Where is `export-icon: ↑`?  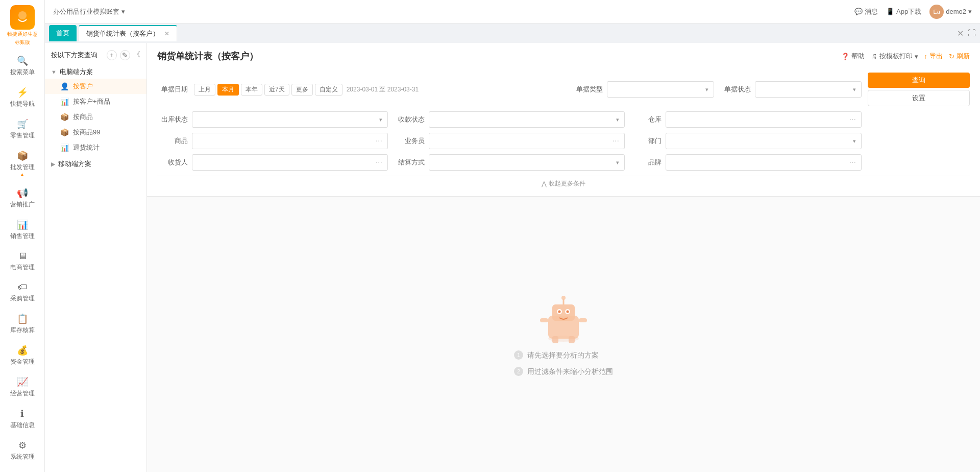
export-icon: ↑ is located at coordinates (926, 56).